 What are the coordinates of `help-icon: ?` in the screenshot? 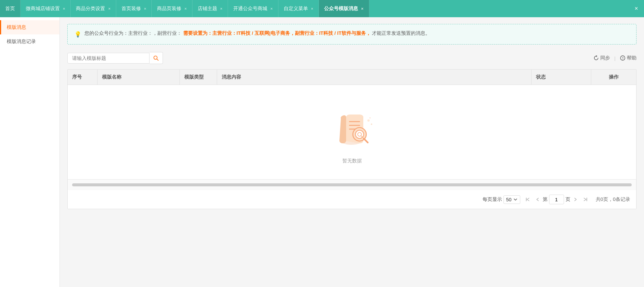 It's located at (623, 58).